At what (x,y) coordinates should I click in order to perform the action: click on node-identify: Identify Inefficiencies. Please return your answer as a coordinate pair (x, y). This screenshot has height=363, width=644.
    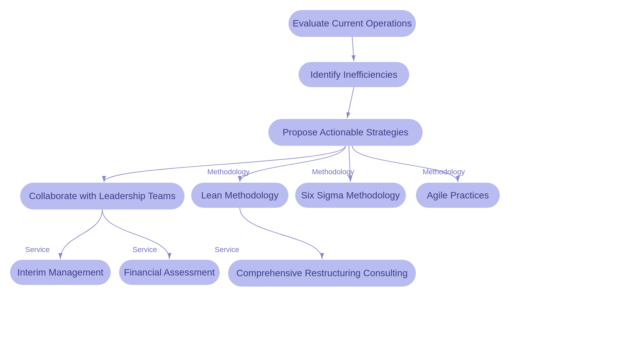
    Looking at the image, I should click on (354, 74).